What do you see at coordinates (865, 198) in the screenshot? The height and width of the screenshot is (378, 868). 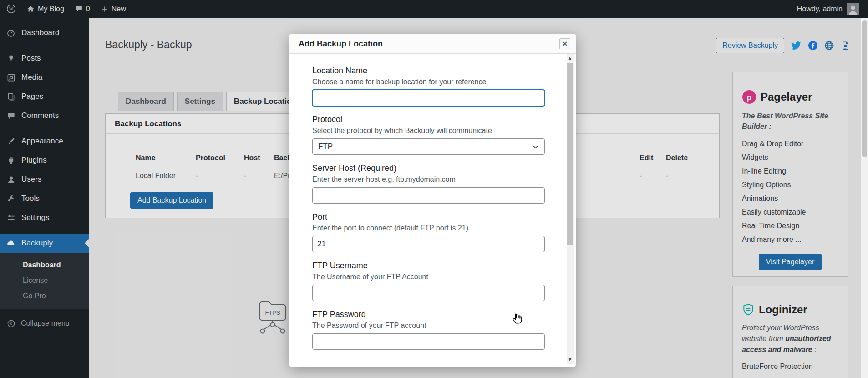 I see `page-scrollbar` at bounding box center [865, 198].